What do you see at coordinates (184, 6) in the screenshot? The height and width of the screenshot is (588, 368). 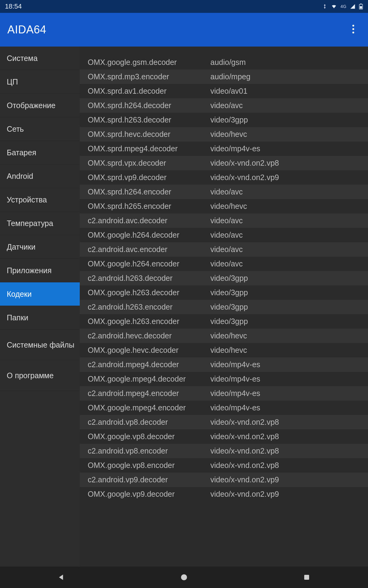 I see `status-bar: 18:54 4G` at bounding box center [184, 6].